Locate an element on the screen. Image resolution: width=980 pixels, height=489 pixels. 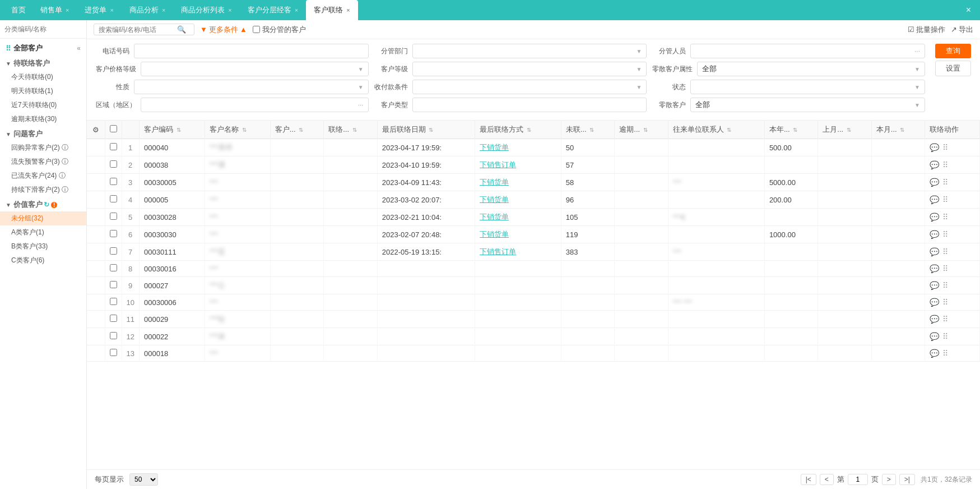
nature-select: ▼ is located at coordinates (251, 87).